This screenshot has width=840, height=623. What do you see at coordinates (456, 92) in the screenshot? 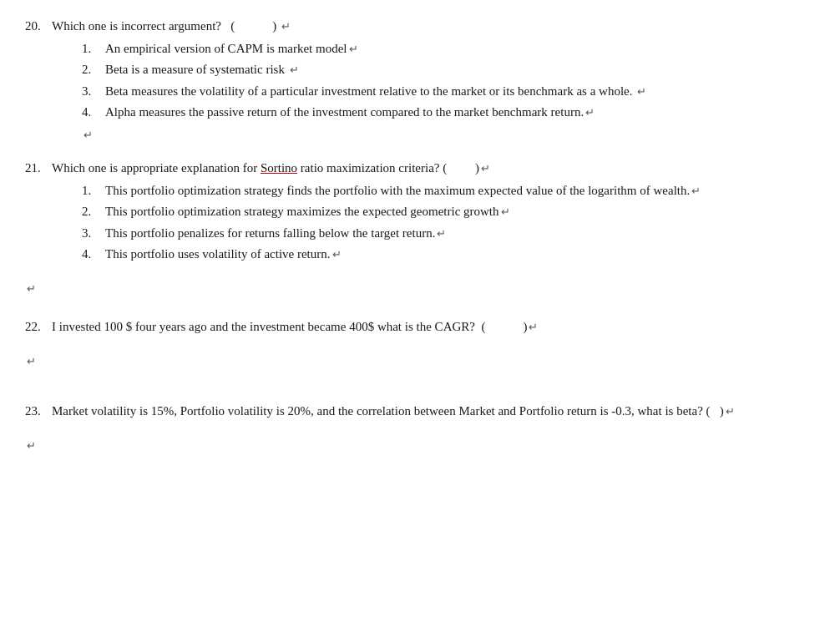
I see `q20-opt3-text: Beta measures the volatility of a partic…` at bounding box center [456, 92].